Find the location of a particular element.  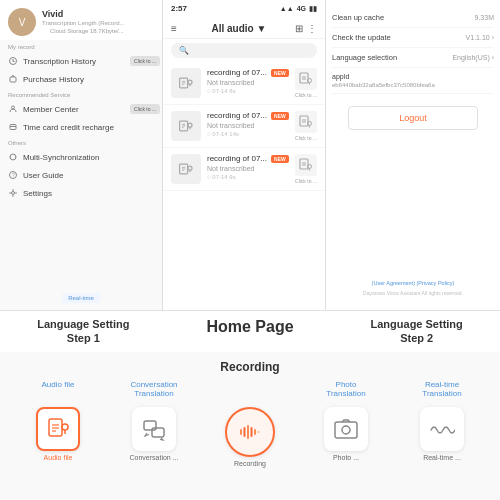

action-label-3: Click to ... is located at coordinates (306, 181).